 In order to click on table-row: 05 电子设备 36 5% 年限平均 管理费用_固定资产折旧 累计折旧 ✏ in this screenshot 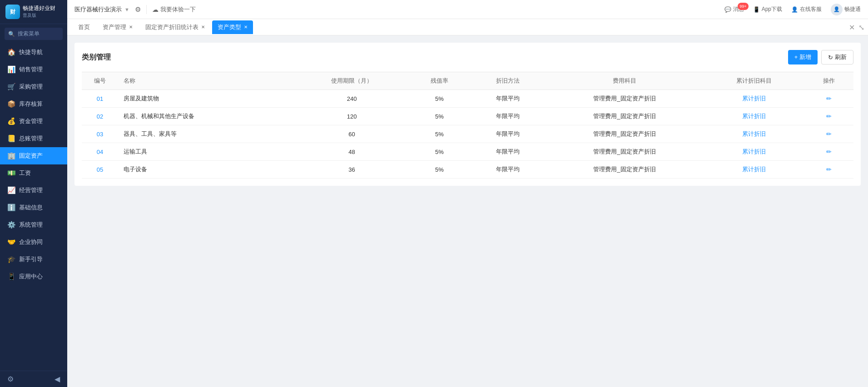, I will do `click(468, 170)`.